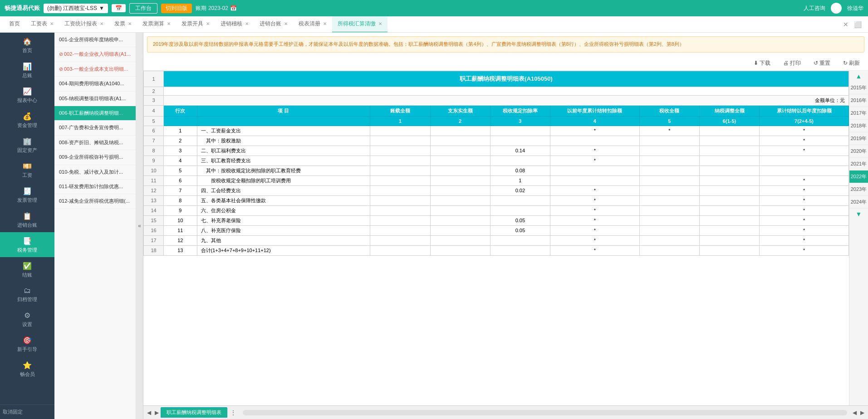  I want to click on cell-num-6: 7, so click(181, 190).